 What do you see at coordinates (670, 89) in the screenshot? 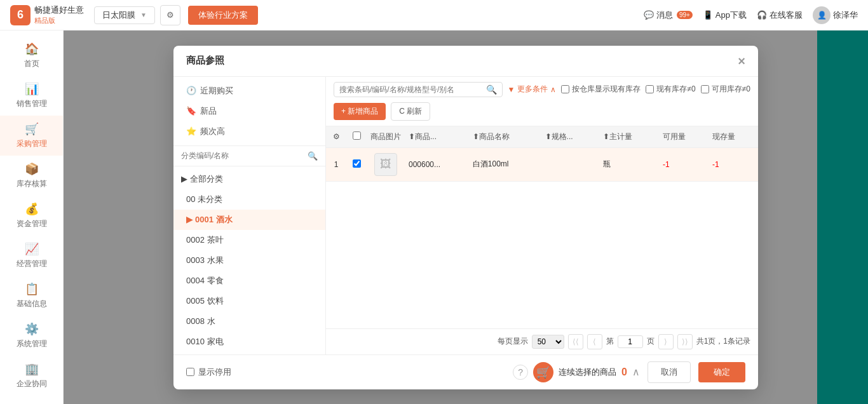
I see `nonzero-stock-checkbox: 现有库存≠0` at bounding box center [670, 89].